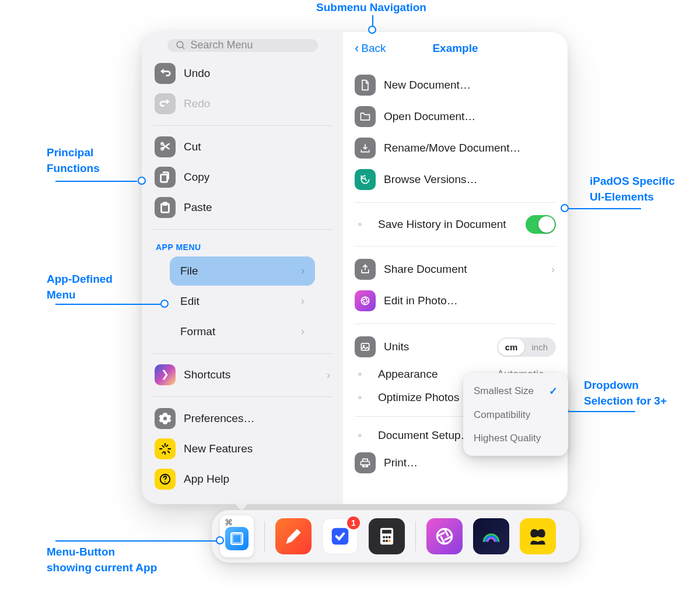 The height and width of the screenshot is (601, 700). I want to click on dropdown-option-highest: Highest Quality, so click(516, 438).